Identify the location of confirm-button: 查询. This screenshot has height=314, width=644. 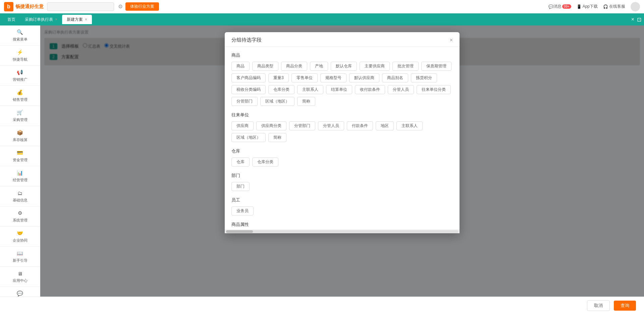
(625, 306).